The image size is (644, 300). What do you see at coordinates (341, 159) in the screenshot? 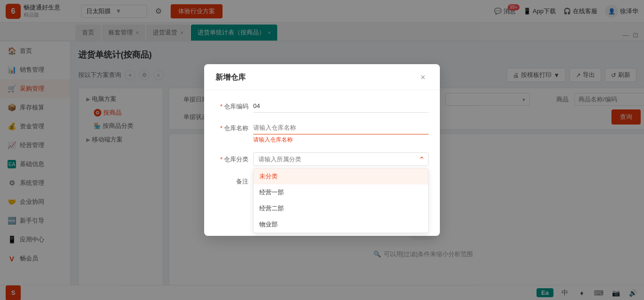
I see `category-input-wrapper: ⌃ 未分类 经营一部 经营二部 物业部` at bounding box center [341, 159].